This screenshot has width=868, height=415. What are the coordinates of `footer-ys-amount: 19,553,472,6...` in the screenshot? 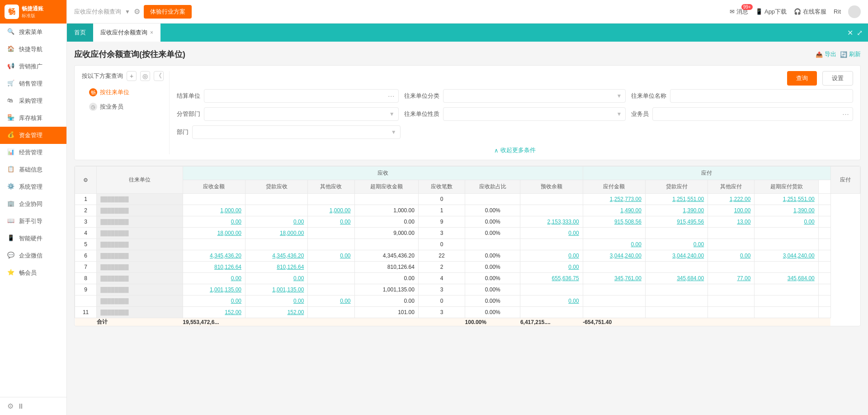 It's located at (214, 322).